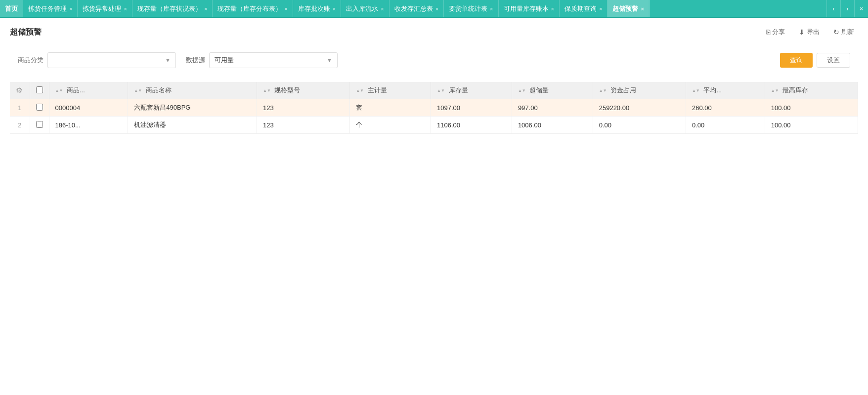 Image resolution: width=868 pixels, height=395 pixels. I want to click on nav-item-available-stock: 可用量库存账本 ×, so click(529, 9).